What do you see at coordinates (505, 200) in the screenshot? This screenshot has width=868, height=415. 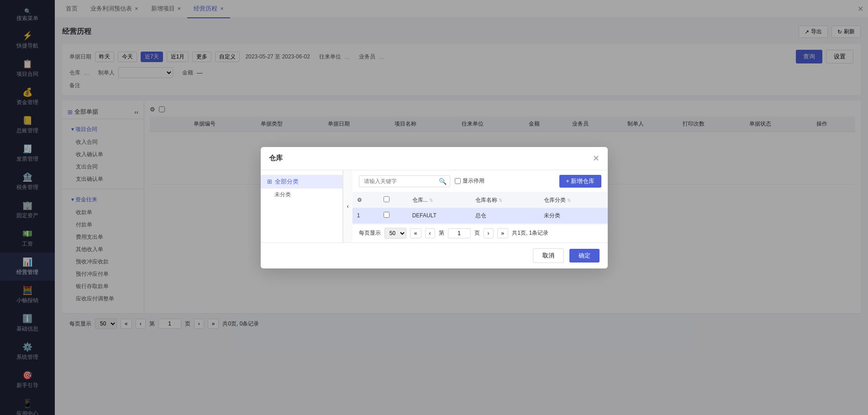 I see `modal-col-name: 仓库名称 ⇅` at bounding box center [505, 200].